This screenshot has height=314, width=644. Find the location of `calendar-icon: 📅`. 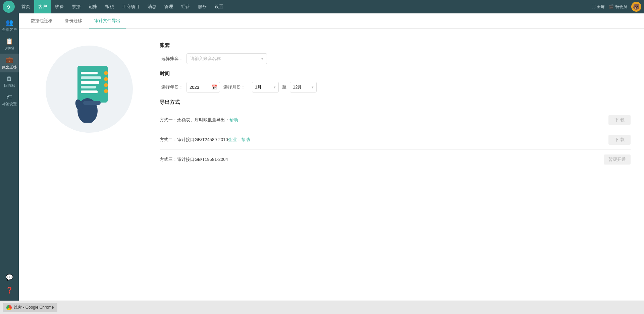

calendar-icon: 📅 is located at coordinates (214, 87).